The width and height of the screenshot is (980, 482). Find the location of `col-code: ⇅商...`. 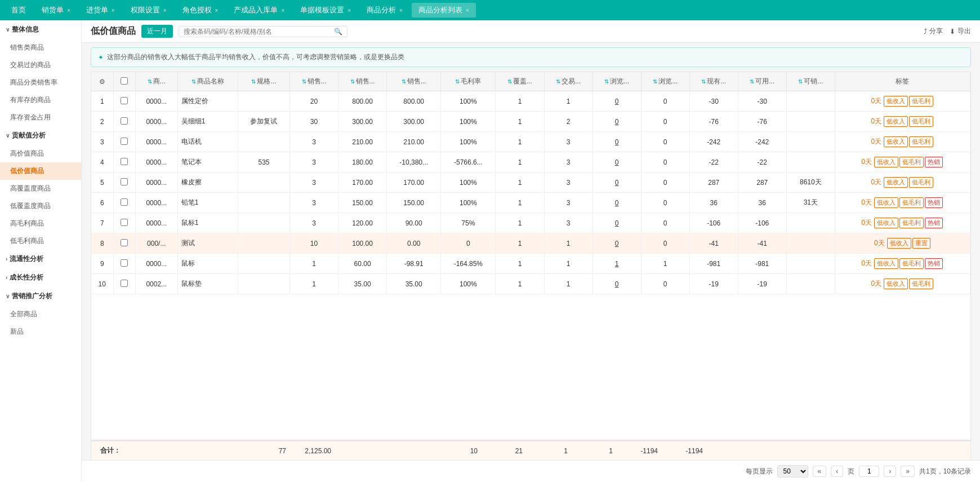

col-code: ⇅商... is located at coordinates (157, 82).